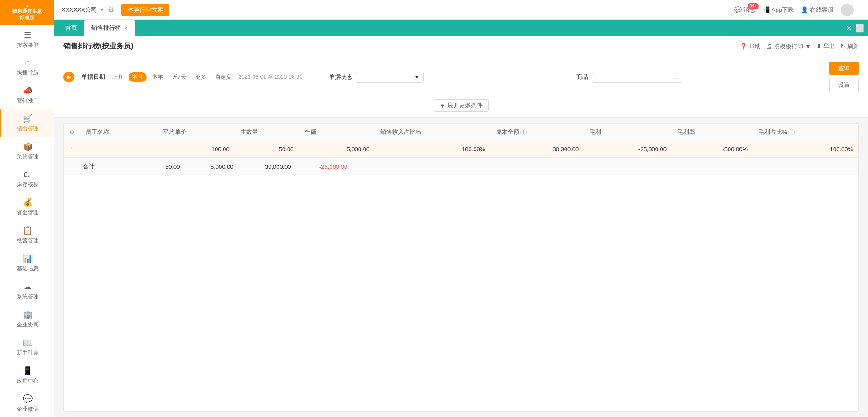 This screenshot has width=868, height=417. What do you see at coordinates (778, 10) in the screenshot?
I see `app-download-btn: 📲 App下载` at bounding box center [778, 10].